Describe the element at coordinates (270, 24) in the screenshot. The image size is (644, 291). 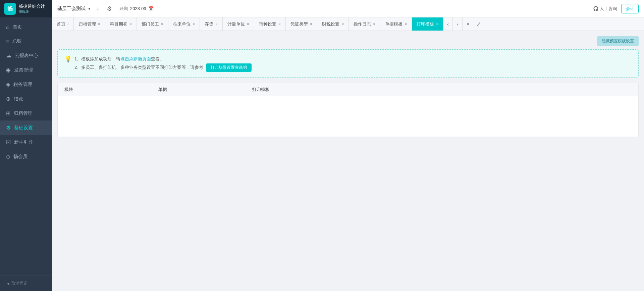
I see `tab-currency: 币种设置 ×` at that location.